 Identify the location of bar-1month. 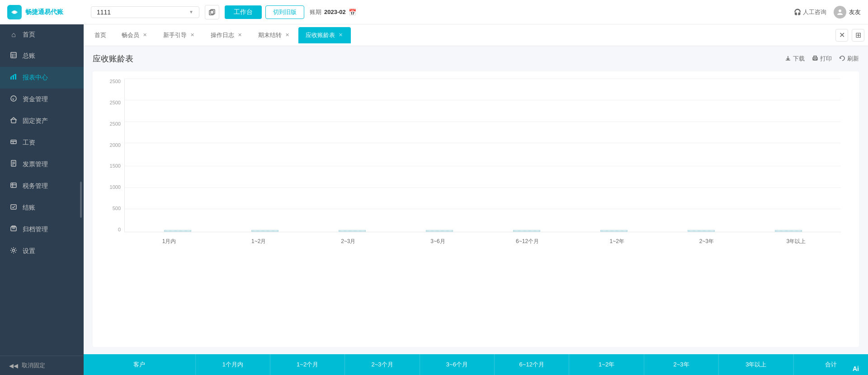
(178, 231).